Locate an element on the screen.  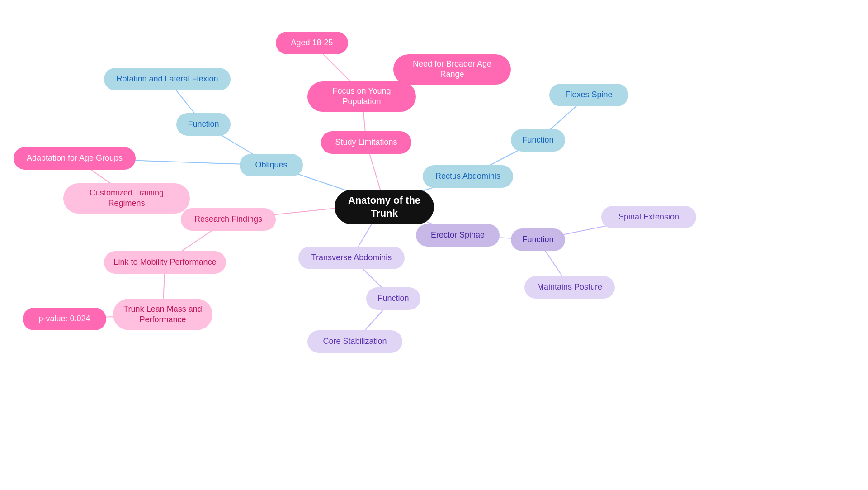
node-flexesSpine: Flexes Spine is located at coordinates (589, 95).